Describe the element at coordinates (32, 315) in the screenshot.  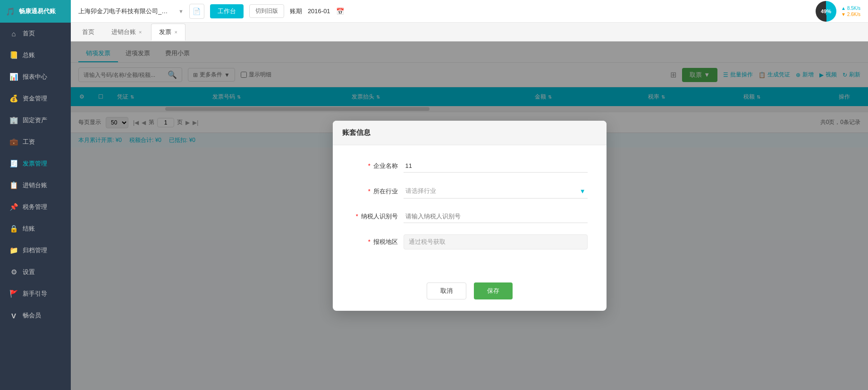
I see `sidebar-item-label: 畅会员` at that location.